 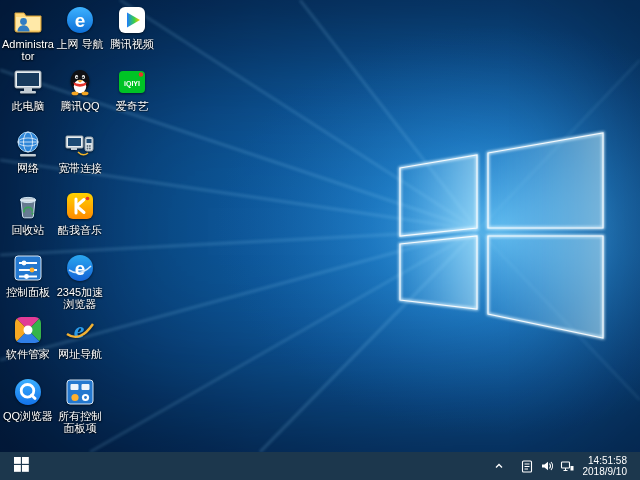 What do you see at coordinates (80, 206) in the screenshot?
I see `kuwo-music-icon` at bounding box center [80, 206].